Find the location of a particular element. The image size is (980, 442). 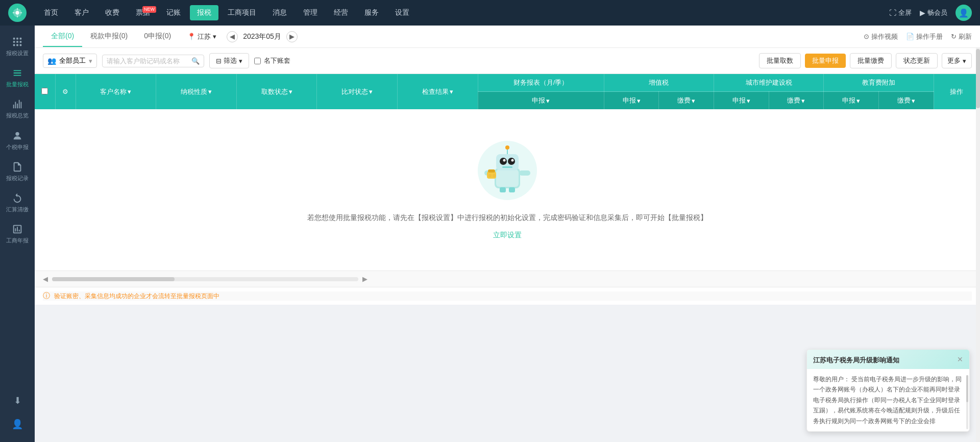

tab-zero: 0申报(0) is located at coordinates (157, 37).